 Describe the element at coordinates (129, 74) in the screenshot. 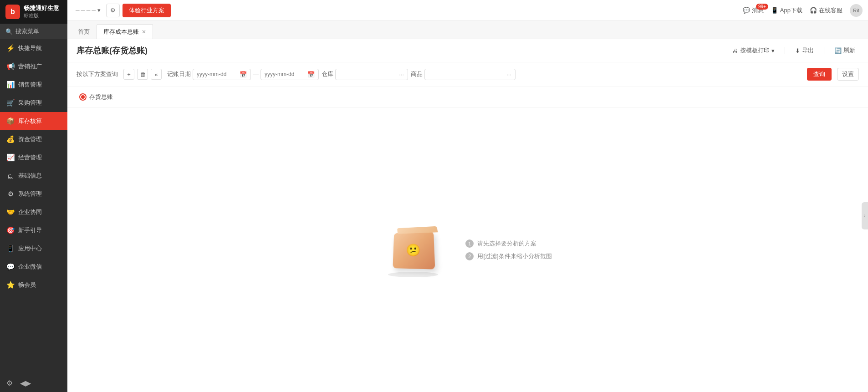

I see `add-filter-btn: +` at that location.